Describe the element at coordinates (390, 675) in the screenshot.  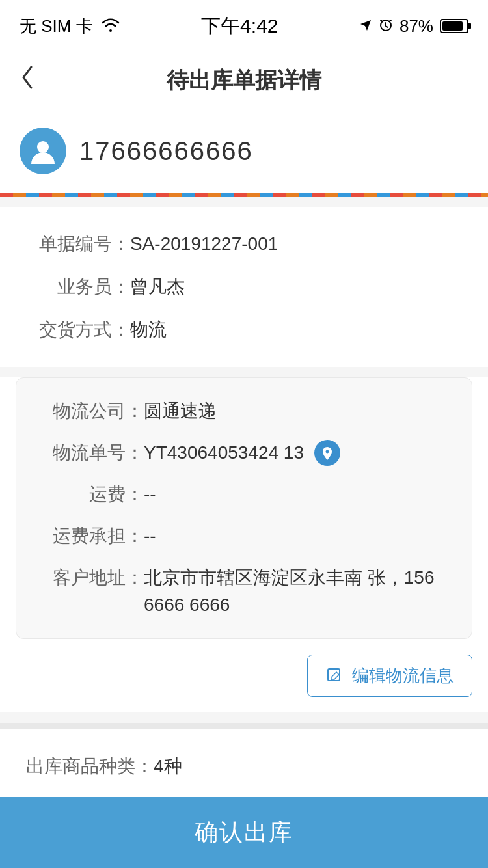
I see `edit-logistics-button: 编辑物流信息` at that location.